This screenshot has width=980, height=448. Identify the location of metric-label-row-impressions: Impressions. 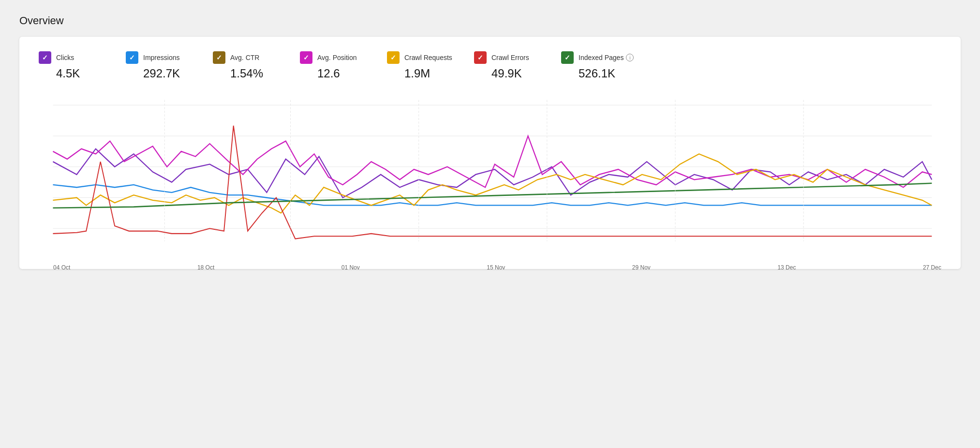
(162, 58).